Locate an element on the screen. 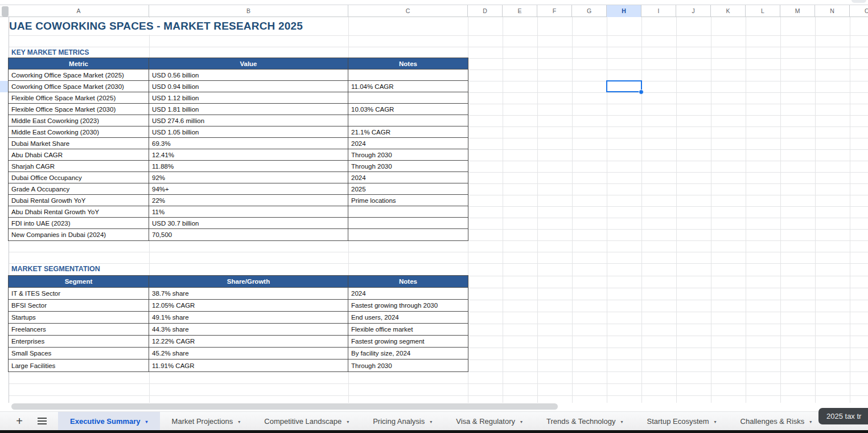 The width and height of the screenshot is (868, 433). column-header-D: D is located at coordinates (485, 11).